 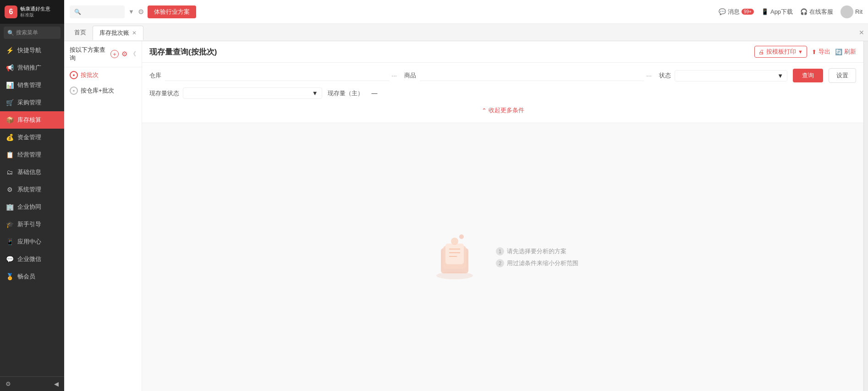 I want to click on nav-icon-app-center: 📱, so click(x=10, y=242).